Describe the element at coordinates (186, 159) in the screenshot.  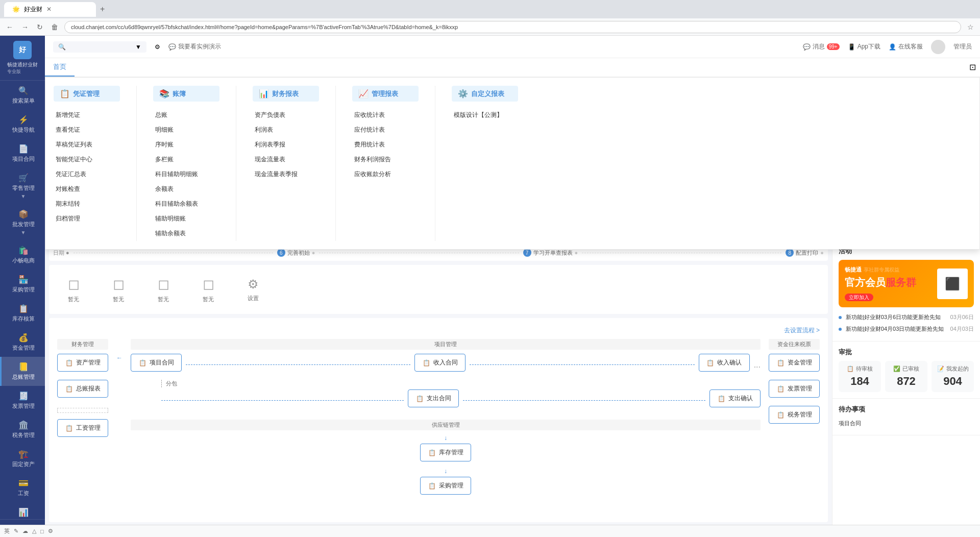
I see `menu-item-multi-column: 多栏账` at that location.